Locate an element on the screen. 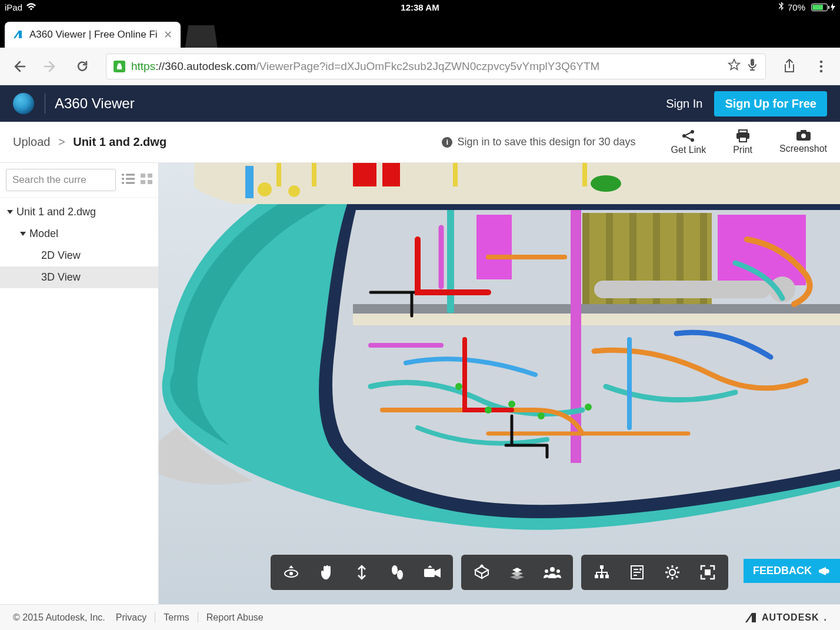 The height and width of the screenshot is (630, 840). lock-icon is located at coordinates (119, 66).